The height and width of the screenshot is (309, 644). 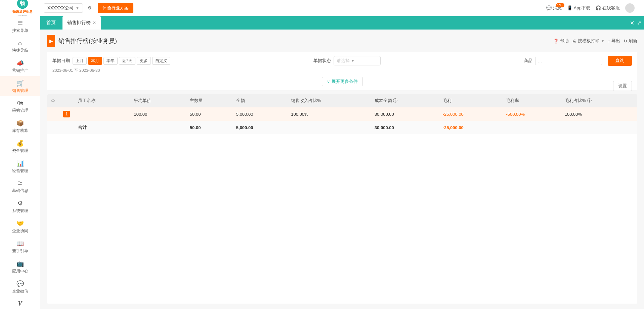 I want to click on sidebar-item-wechat: 💬 企业微信, so click(x=20, y=287).